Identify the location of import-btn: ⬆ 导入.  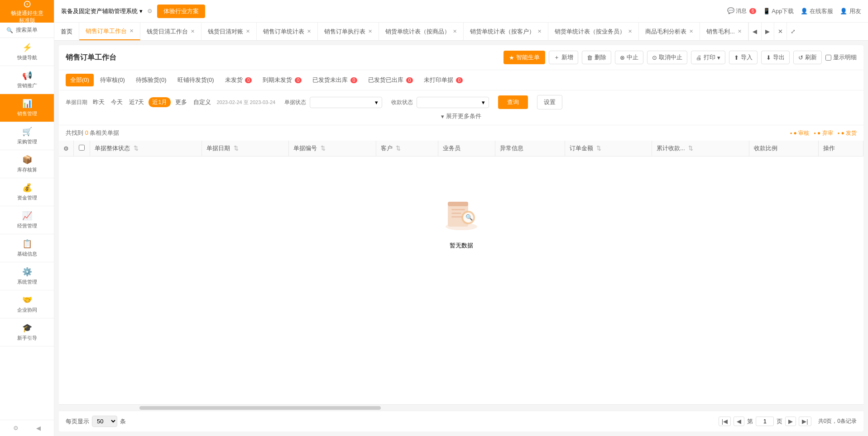
(743, 57).